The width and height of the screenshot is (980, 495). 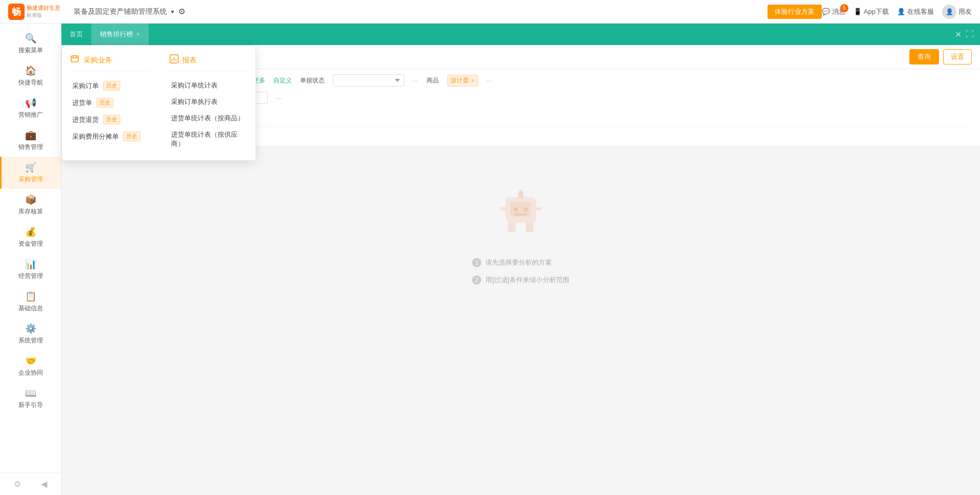 What do you see at coordinates (31, 373) in the screenshot?
I see `sidebar-label-enterprise: 企业协同` at bounding box center [31, 373].